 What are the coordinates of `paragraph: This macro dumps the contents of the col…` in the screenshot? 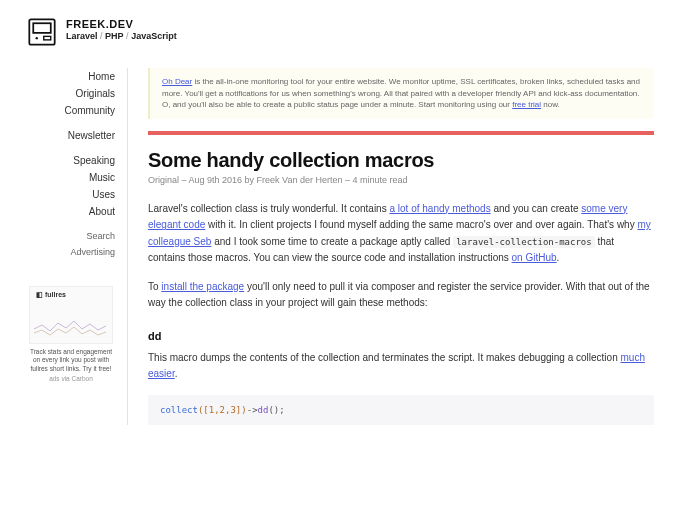 It's located at (401, 366).